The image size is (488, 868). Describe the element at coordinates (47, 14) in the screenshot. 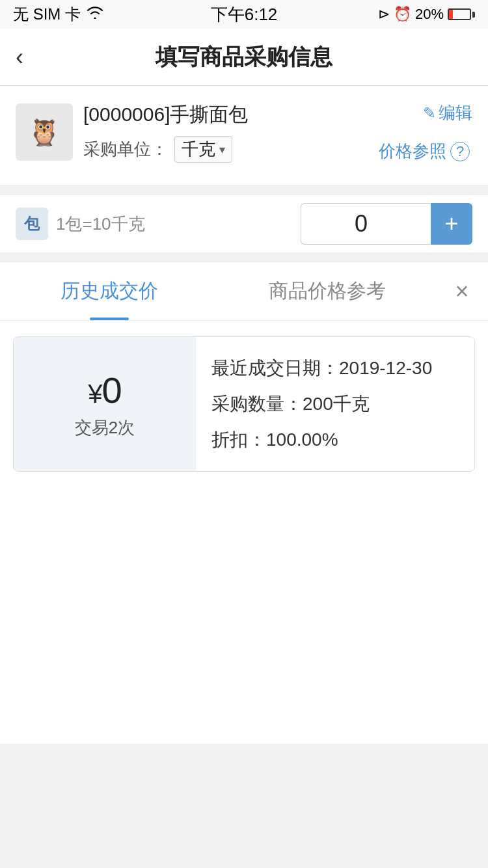

I see `carrier-text: 无 SIM 卡` at that location.